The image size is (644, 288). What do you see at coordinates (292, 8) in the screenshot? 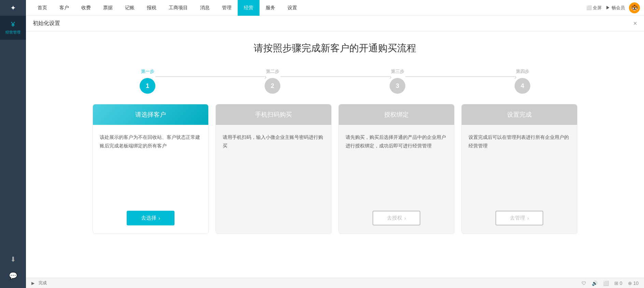
I see `nav-settings: 设置` at bounding box center [292, 8].